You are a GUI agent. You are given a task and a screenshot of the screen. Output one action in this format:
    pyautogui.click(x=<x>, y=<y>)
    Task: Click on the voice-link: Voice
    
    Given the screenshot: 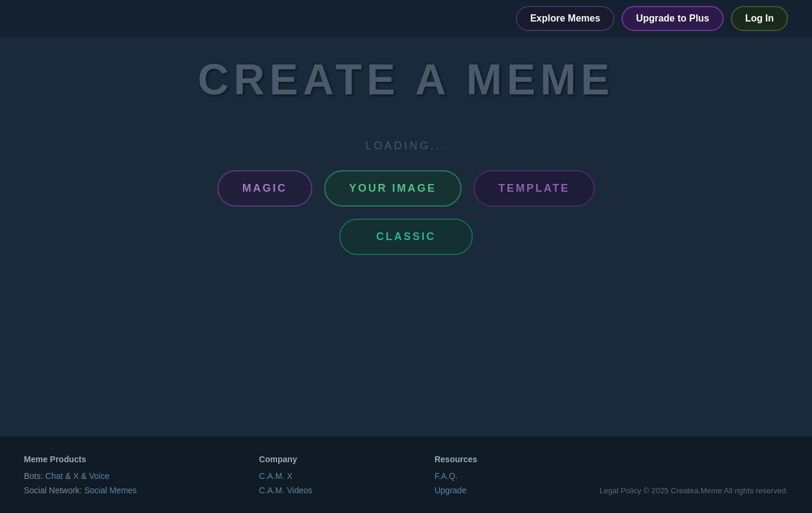 What is the action you would take?
    pyautogui.click(x=99, y=476)
    